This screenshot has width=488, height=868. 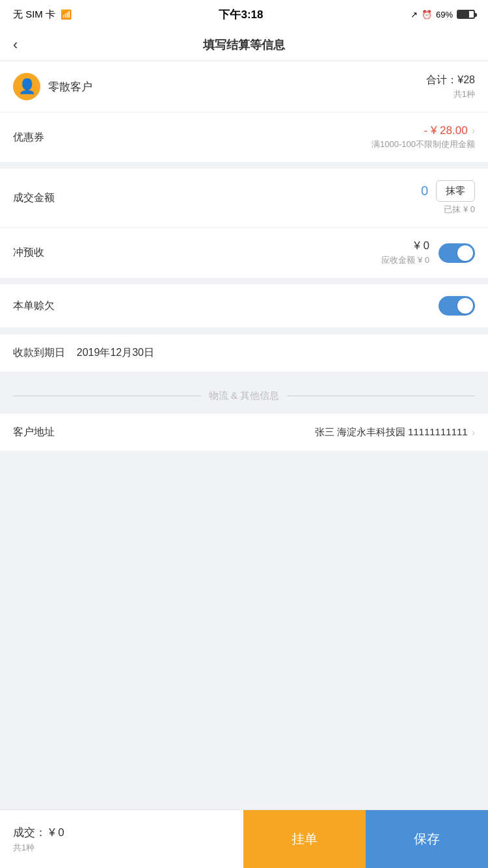 What do you see at coordinates (244, 396) in the screenshot?
I see `logistics-divider: 物流 & 其他信息` at bounding box center [244, 396].